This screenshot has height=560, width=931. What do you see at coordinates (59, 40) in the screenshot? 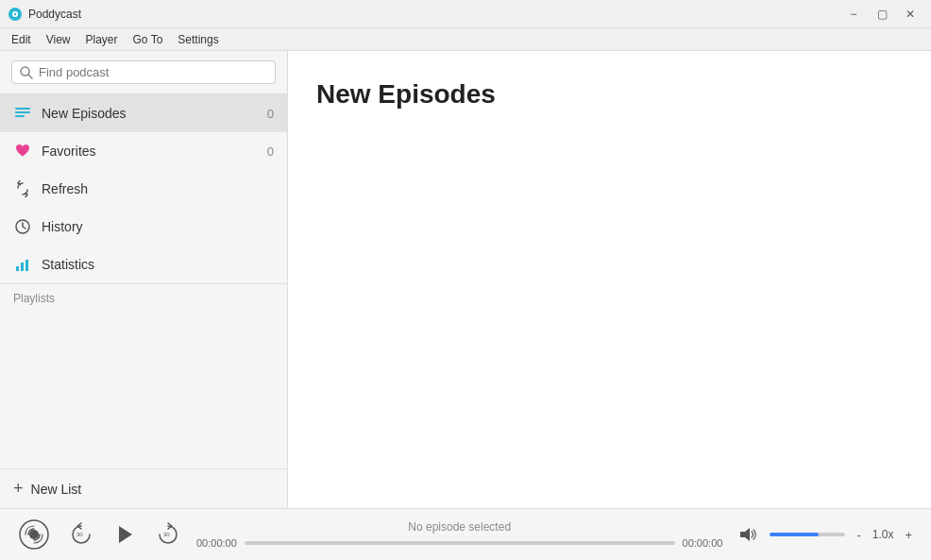
I see `menu-view: View` at bounding box center [59, 40].